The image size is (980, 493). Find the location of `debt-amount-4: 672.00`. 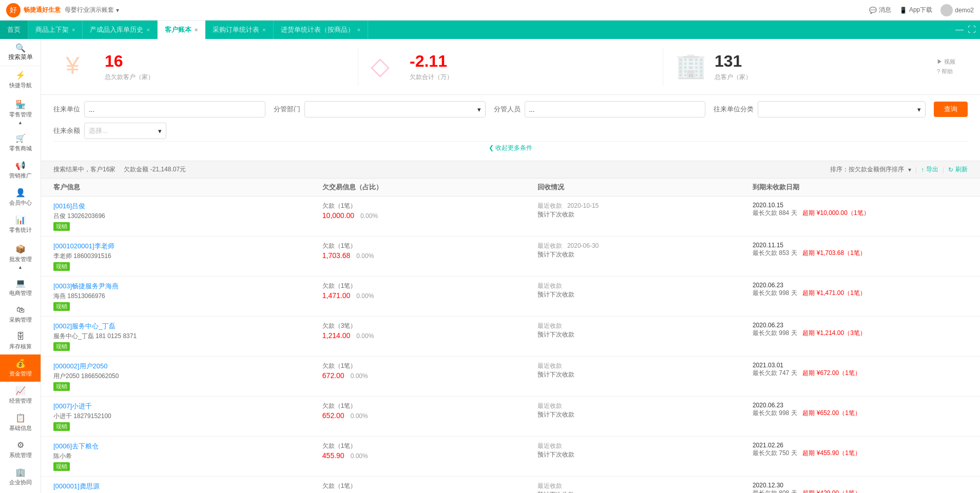

debt-amount-4: 672.00 is located at coordinates (334, 376).